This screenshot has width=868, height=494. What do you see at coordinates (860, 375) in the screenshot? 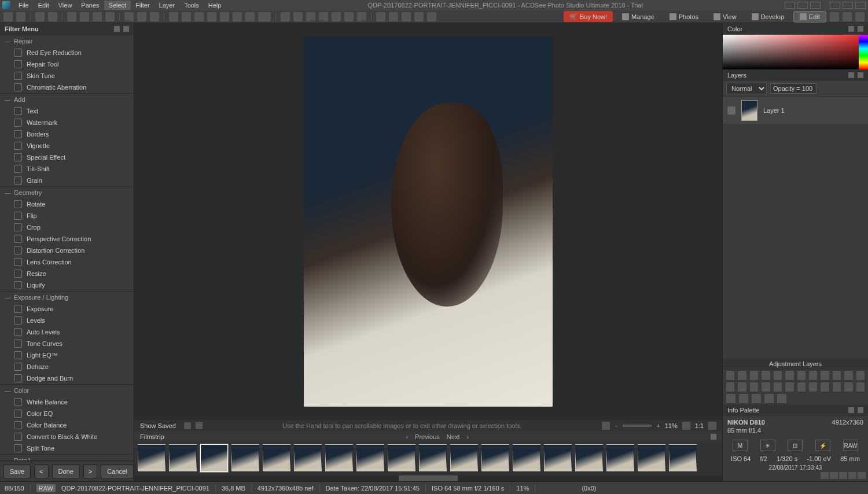
I see `more-adj-icon` at bounding box center [860, 375].